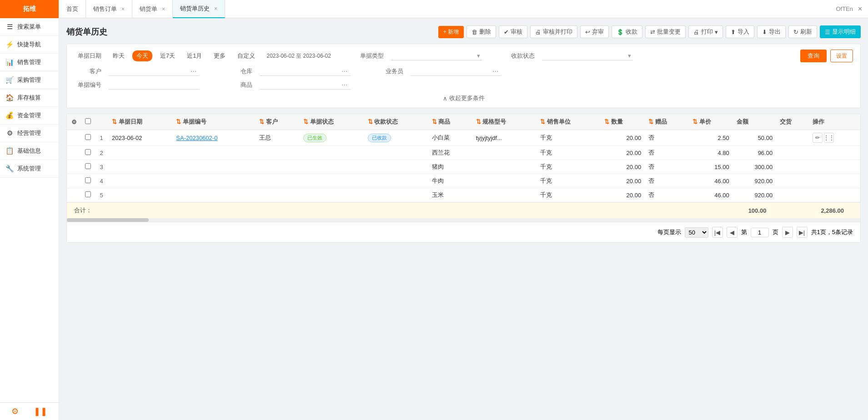  Describe the element at coordinates (464, 98) in the screenshot. I see `collapse-button: ∧ 收起更多条件` at that location.